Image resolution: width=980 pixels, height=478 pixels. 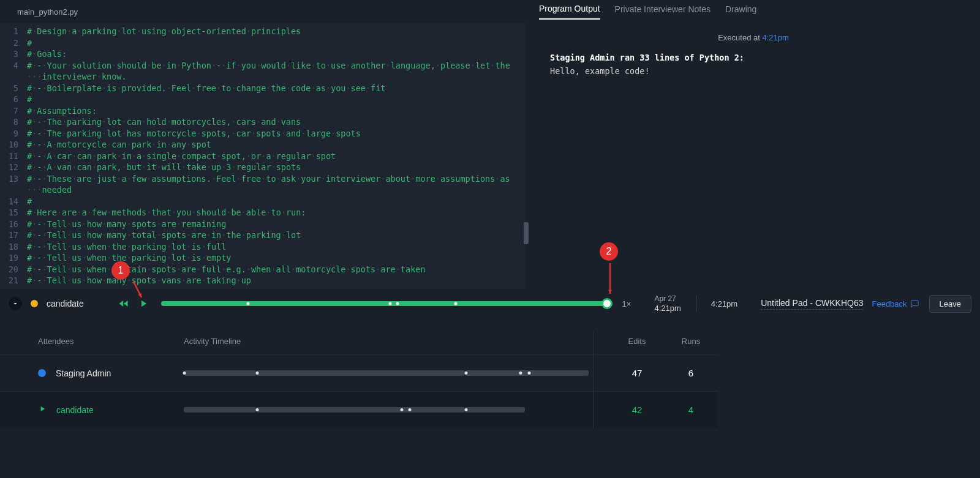 I want to click on line-number: 14, so click(x=13, y=202).